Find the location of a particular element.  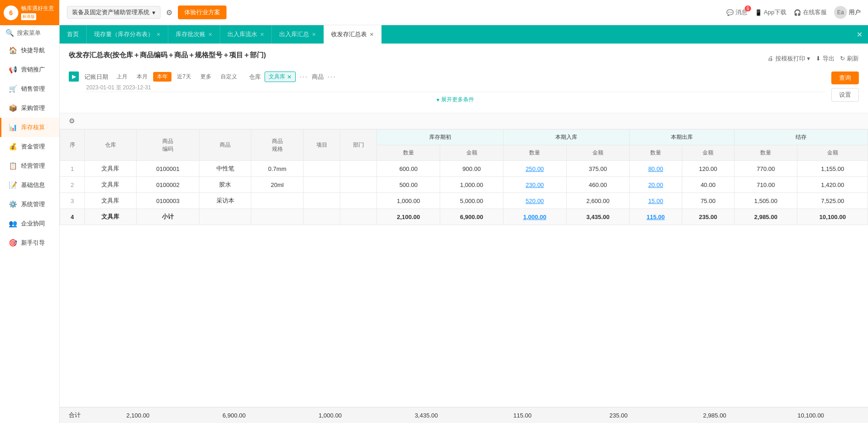

total-in-amt: 3,435.00 is located at coordinates (426, 415).